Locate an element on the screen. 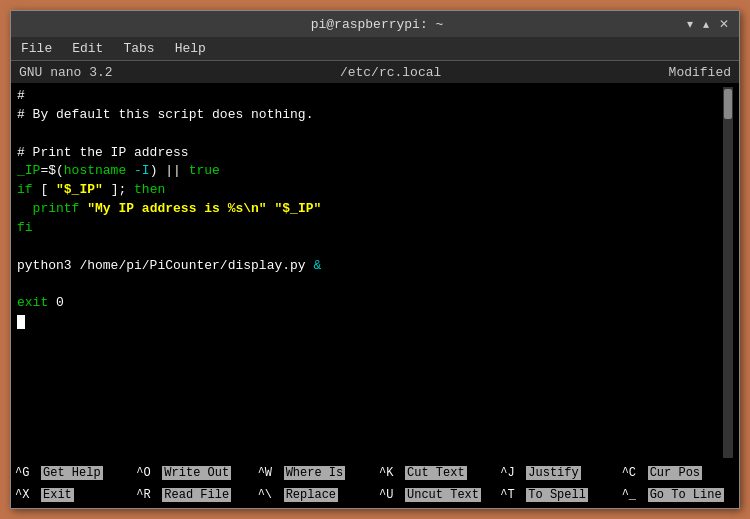 Image resolution: width=750 pixels, height=519 pixels. shortcut-label: Get Help is located at coordinates (72, 473).